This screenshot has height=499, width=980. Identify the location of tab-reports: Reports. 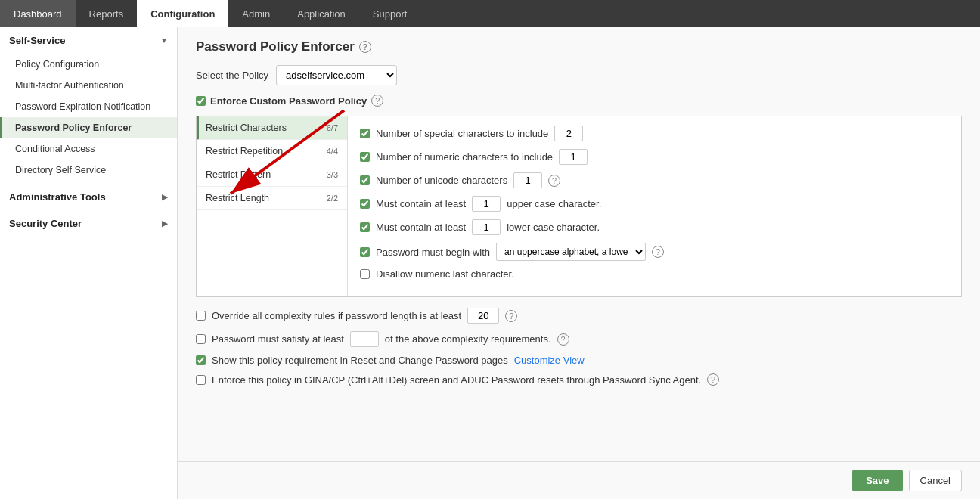
(107, 14).